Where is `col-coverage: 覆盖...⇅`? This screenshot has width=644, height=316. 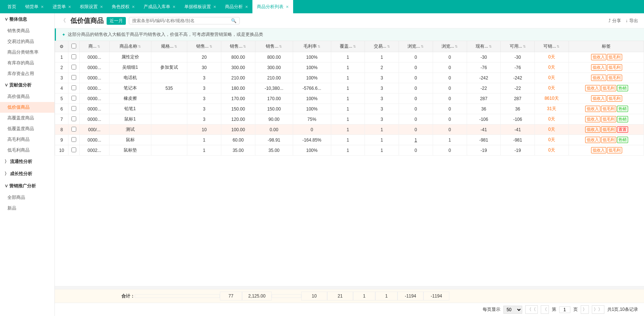
col-coverage: 覆盖...⇅ is located at coordinates (348, 47).